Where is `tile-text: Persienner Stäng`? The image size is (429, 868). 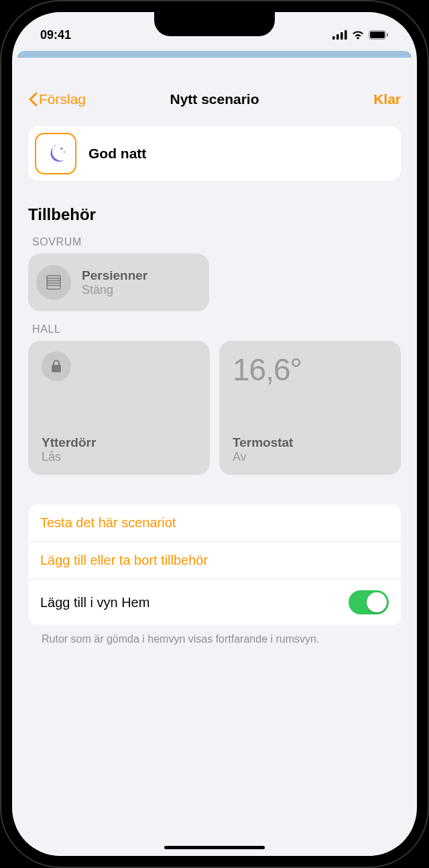 tile-text: Persienner Stäng is located at coordinates (115, 283).